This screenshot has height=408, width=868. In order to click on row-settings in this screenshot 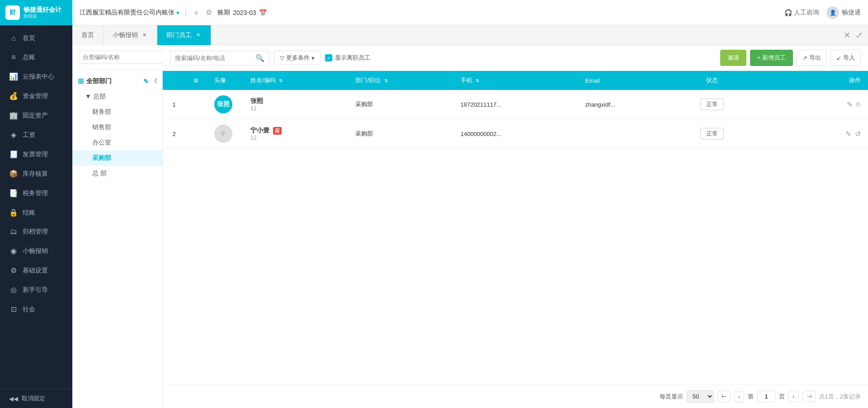, I will do `click(196, 134)`.